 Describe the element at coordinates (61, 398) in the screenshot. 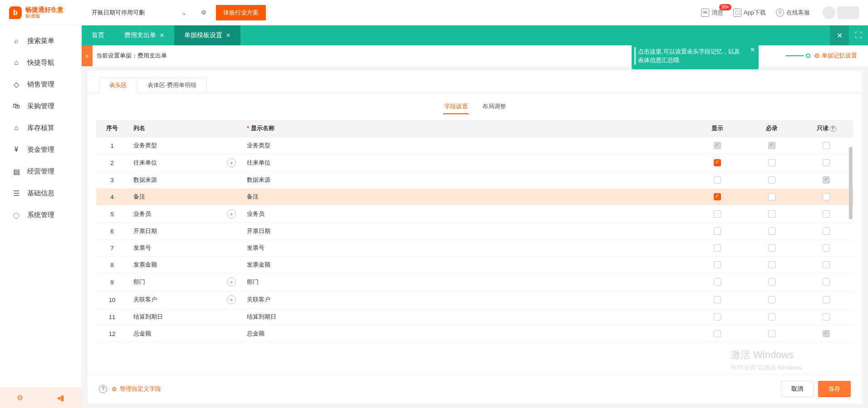

I see `sidebar-collapse-icon: ◂▮` at that location.